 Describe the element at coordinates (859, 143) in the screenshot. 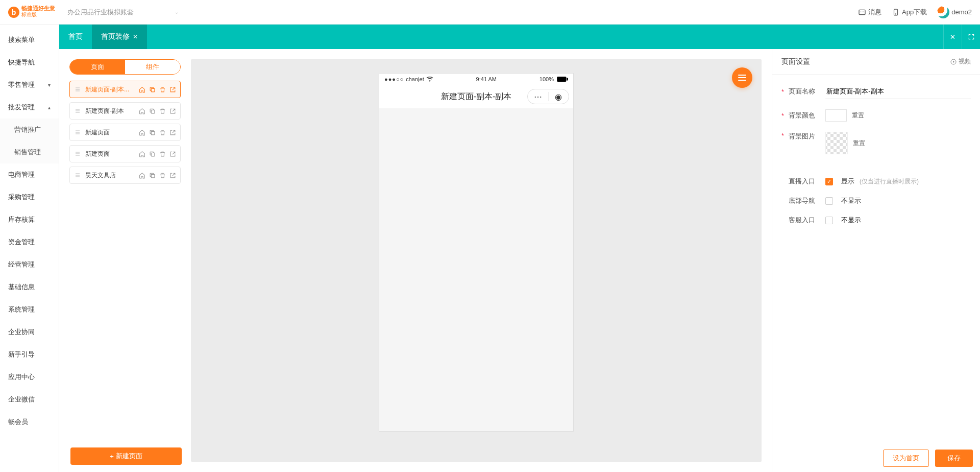

I see `bg-image-reset: 重置` at that location.